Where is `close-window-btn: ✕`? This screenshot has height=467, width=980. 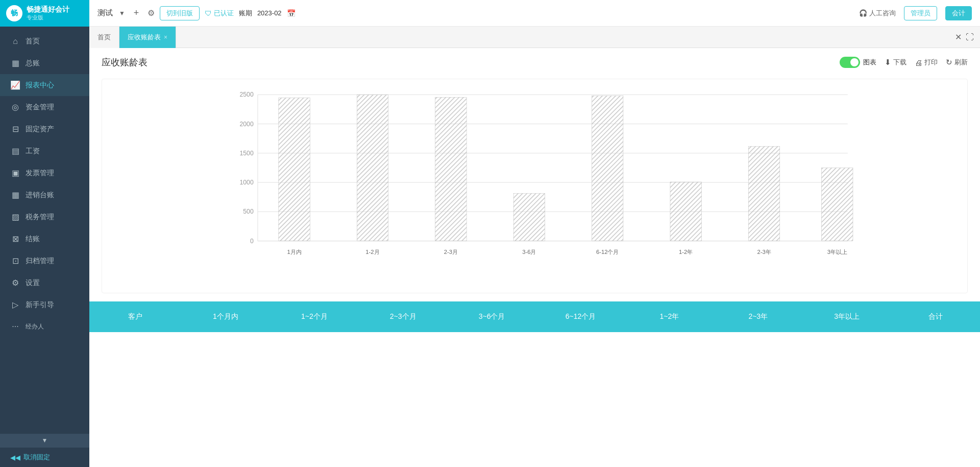
close-window-btn: ✕ is located at coordinates (959, 37).